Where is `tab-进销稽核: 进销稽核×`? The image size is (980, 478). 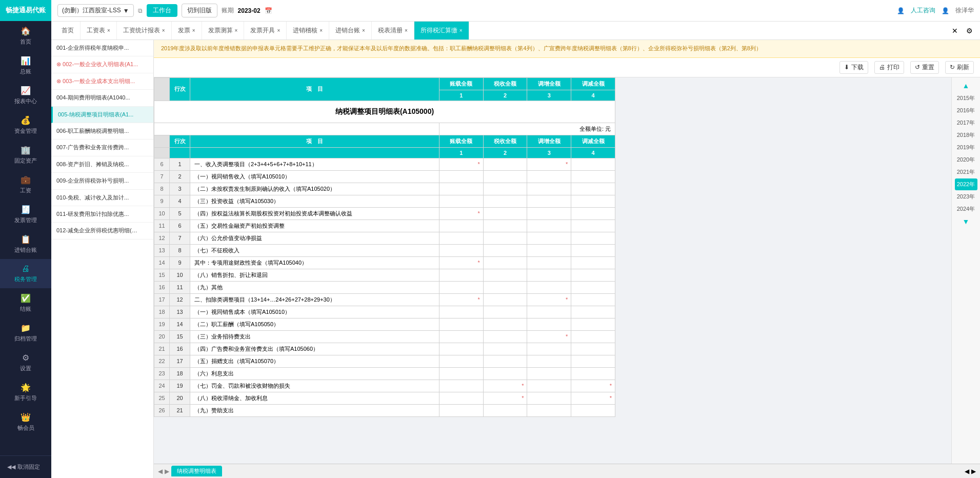 tab-进销稽核: 进销稽核× is located at coordinates (308, 31).